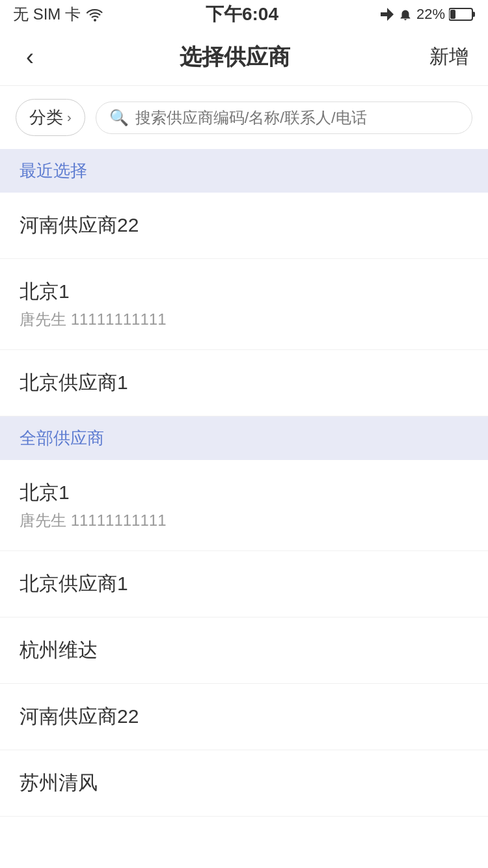  I want to click on status-left: 无 SIM 卡, so click(59, 14).